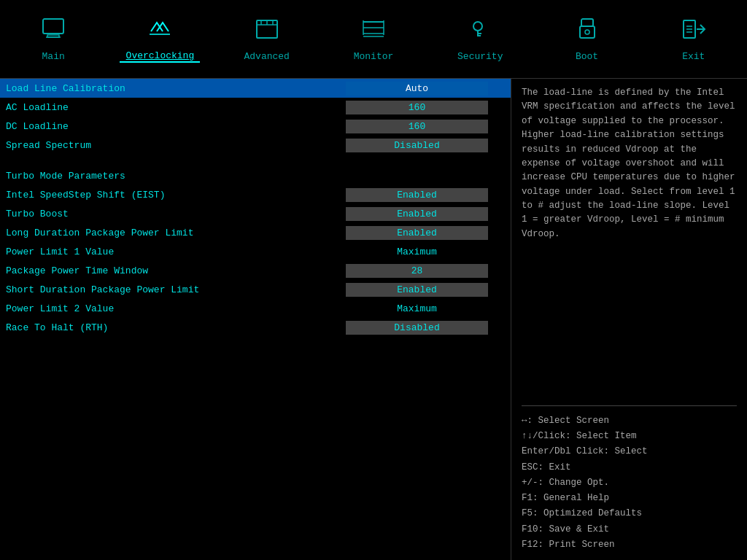 The width and height of the screenshot is (747, 560). I want to click on setting-name-pkg-power-time: Package Power Time Window, so click(174, 271).